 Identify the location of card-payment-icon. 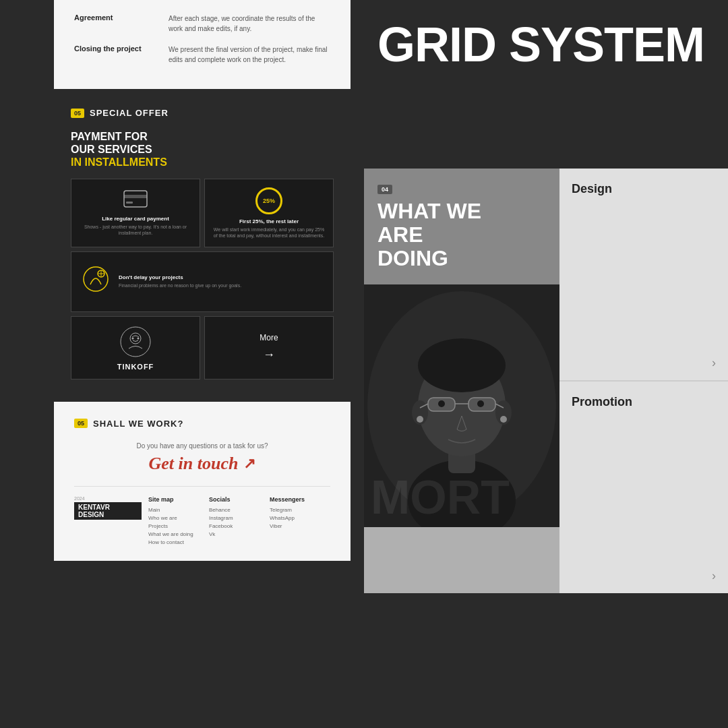
(135, 201).